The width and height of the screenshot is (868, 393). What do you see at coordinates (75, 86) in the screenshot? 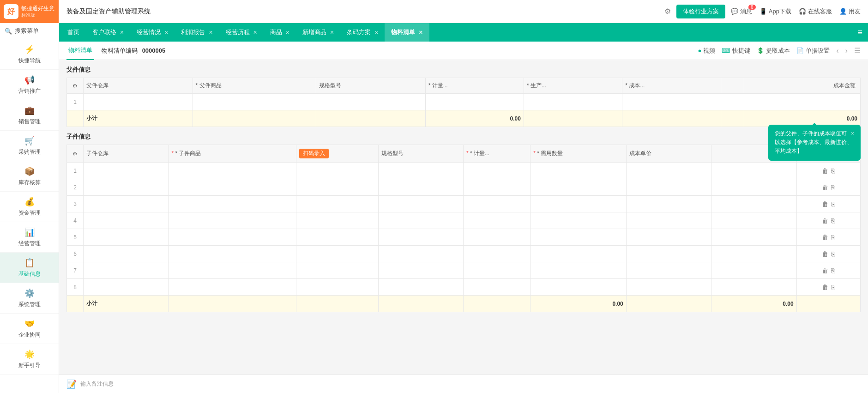
I see `parent-settings-icon: ⚙` at bounding box center [75, 86].